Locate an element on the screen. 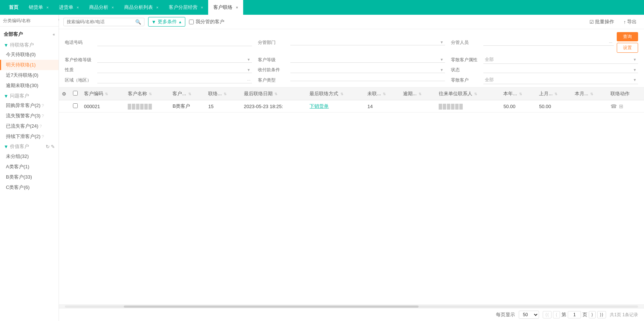  table-select-all-checkbox is located at coordinates (75, 93).